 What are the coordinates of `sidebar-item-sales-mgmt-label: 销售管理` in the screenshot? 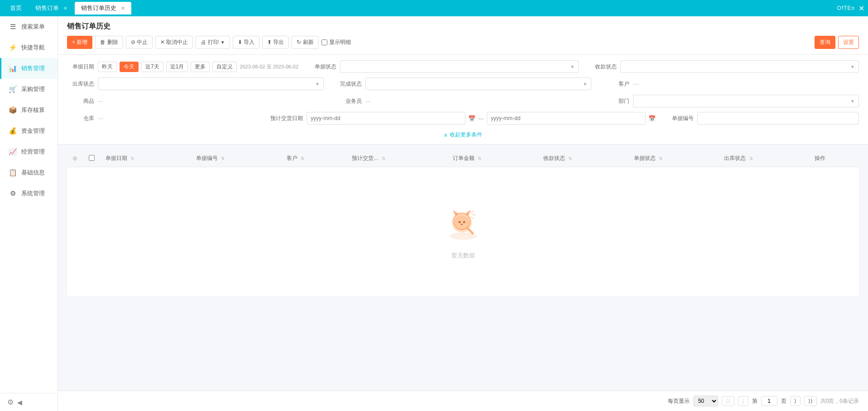 It's located at (33, 68).